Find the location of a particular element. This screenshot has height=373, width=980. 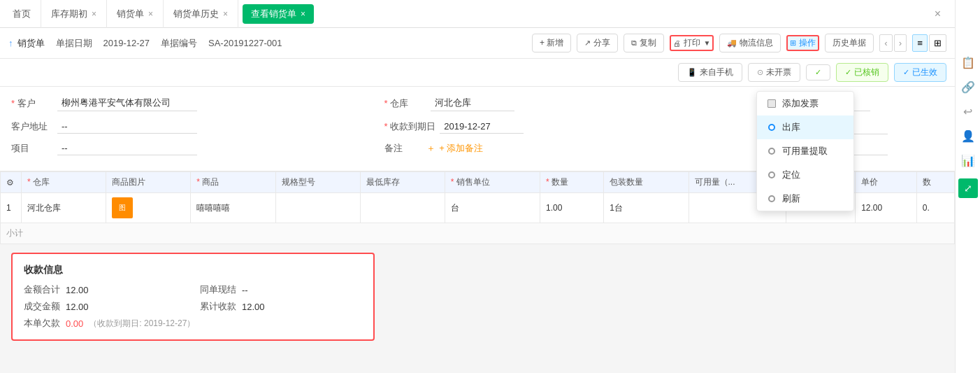

close-button: × is located at coordinates (938, 14).